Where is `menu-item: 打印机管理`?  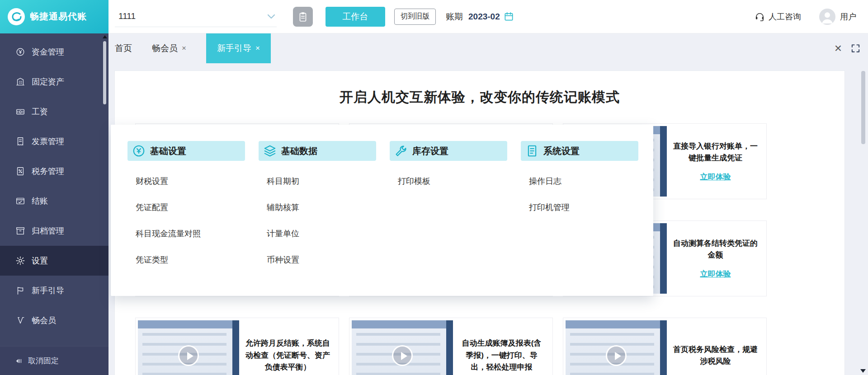
menu-item: 打印机管理 is located at coordinates (584, 207).